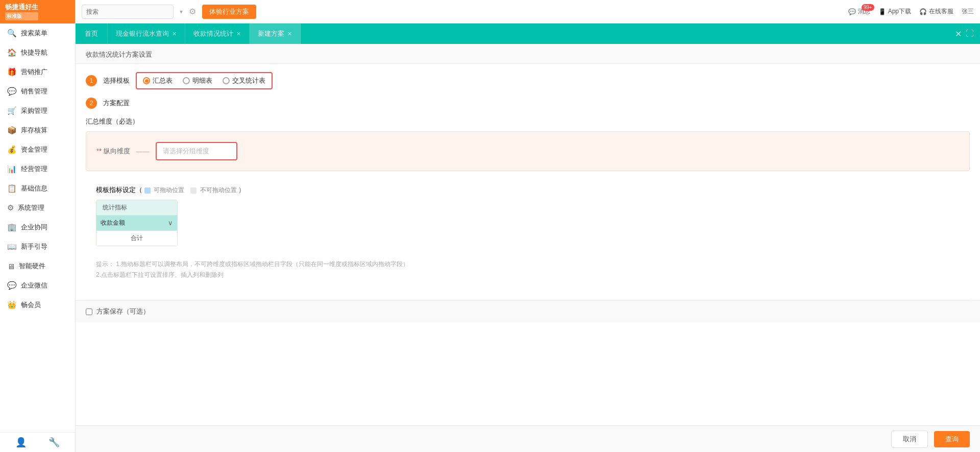 This screenshot has width=980, height=452. I want to click on step2-label: 方案配置, so click(116, 103).